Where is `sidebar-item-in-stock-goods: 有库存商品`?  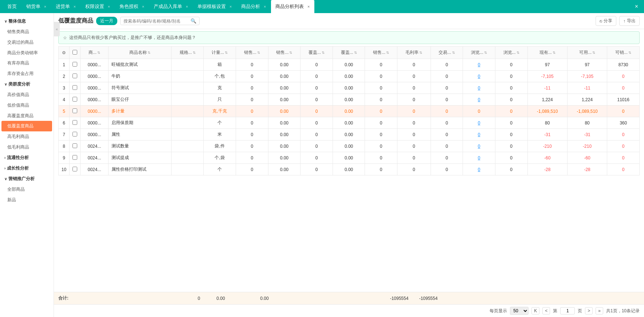 sidebar-item-in-stock-goods: 有库存商品 is located at coordinates (27, 63).